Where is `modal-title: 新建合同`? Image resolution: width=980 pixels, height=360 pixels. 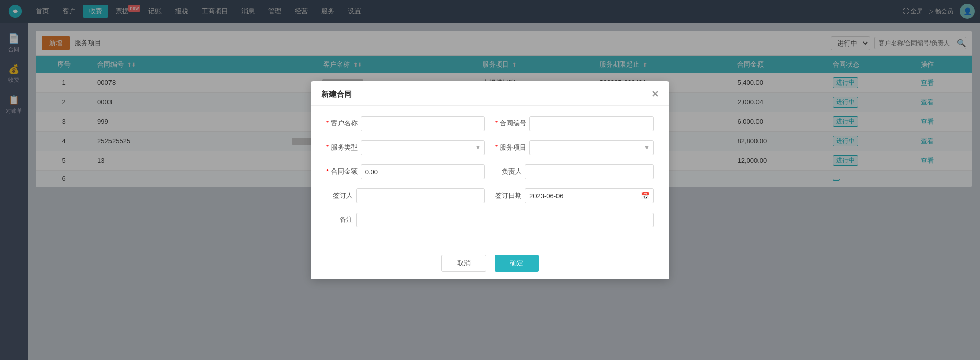 modal-title: 新建合同 is located at coordinates (337, 94).